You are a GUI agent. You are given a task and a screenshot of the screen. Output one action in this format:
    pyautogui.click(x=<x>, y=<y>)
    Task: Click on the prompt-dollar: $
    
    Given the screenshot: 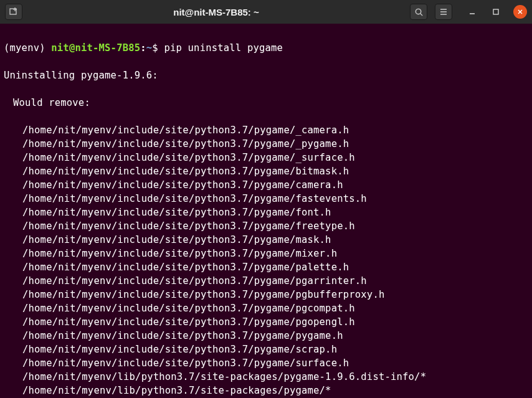 What is the action you would take?
    pyautogui.click(x=155, y=48)
    